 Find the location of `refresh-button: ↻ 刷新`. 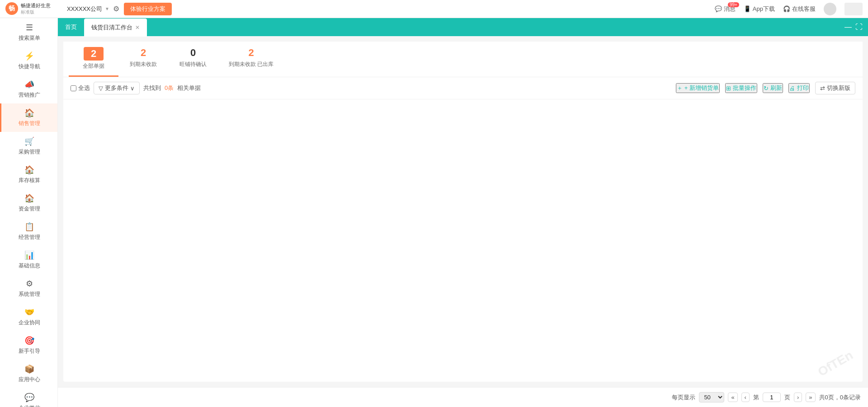

refresh-button: ↻ 刷新 is located at coordinates (773, 88).